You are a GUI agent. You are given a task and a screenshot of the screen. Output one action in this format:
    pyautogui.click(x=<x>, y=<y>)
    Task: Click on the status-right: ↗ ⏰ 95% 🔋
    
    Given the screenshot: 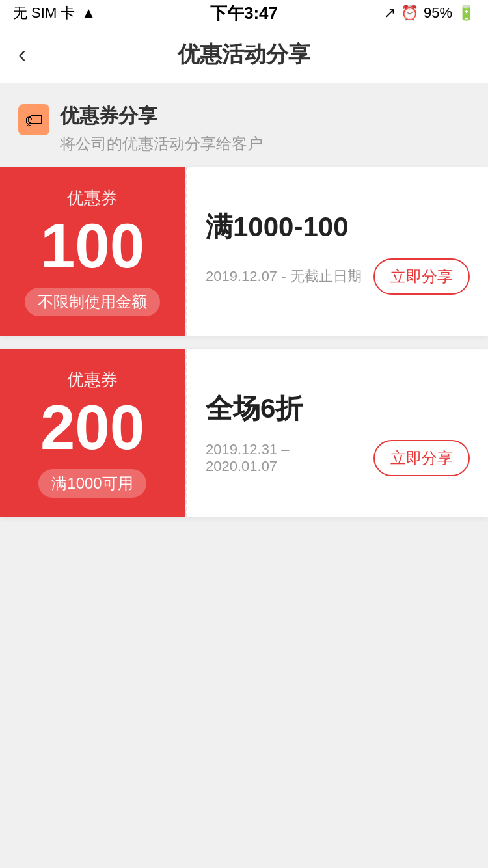 What is the action you would take?
    pyautogui.click(x=429, y=13)
    